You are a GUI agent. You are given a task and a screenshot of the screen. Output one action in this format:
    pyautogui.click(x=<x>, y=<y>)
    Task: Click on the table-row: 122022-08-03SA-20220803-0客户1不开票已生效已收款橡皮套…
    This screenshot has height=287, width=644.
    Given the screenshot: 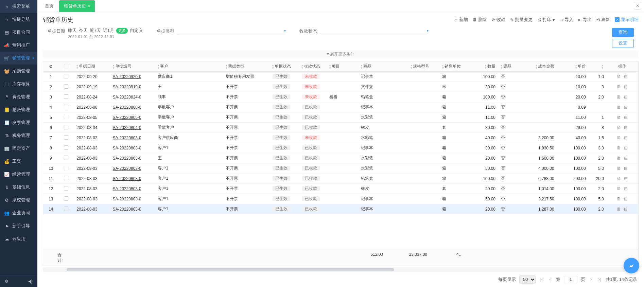 What is the action you would take?
    pyautogui.click(x=341, y=189)
    